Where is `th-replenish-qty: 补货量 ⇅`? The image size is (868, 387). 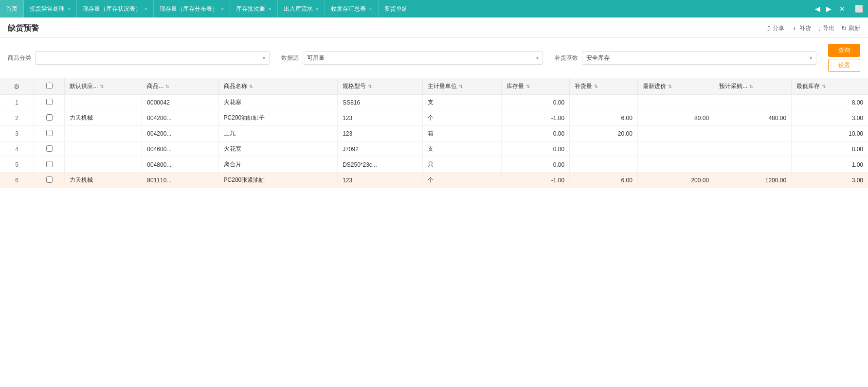
th-replenish-qty: 补货量 ⇅ is located at coordinates (604, 87).